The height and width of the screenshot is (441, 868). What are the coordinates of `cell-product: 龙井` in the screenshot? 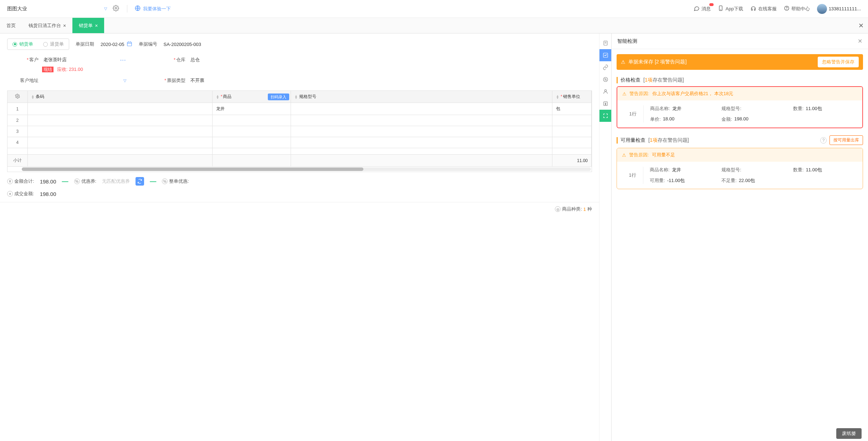 It's located at (251, 109).